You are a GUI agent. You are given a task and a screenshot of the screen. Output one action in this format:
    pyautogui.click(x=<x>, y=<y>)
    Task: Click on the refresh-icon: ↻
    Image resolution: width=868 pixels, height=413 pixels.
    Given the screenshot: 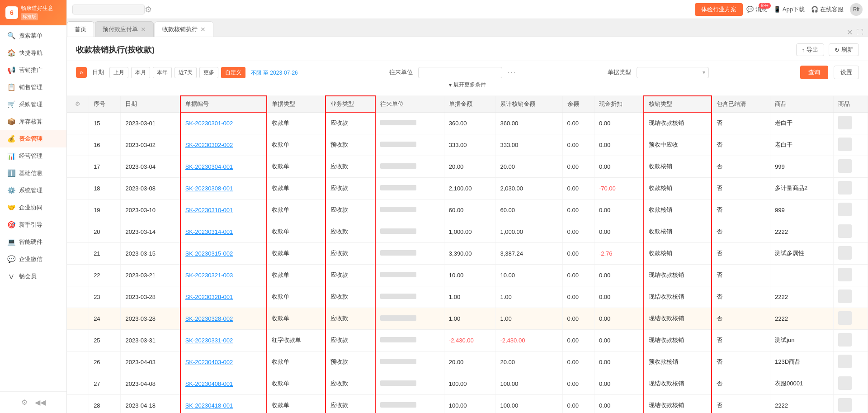 What is the action you would take?
    pyautogui.click(x=837, y=50)
    